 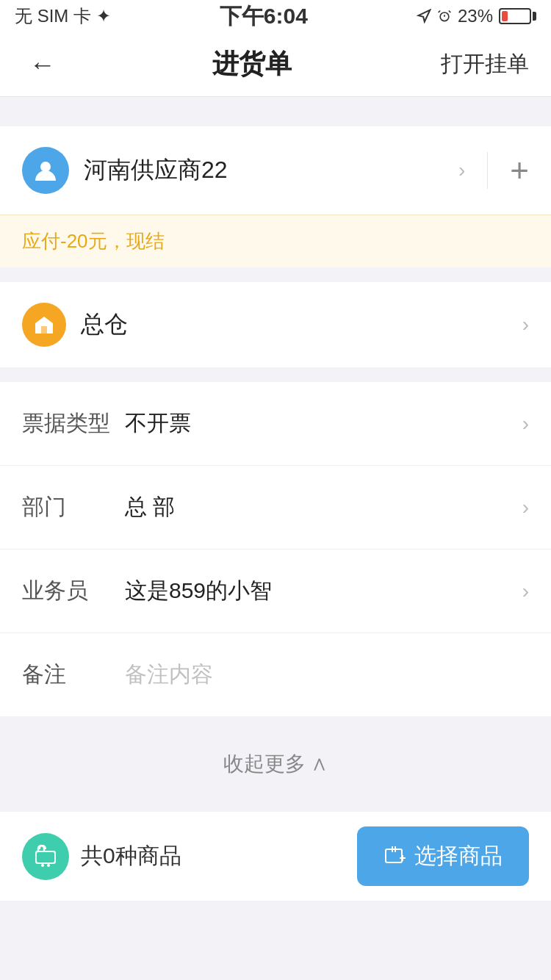 I want to click on cart-icon, so click(x=46, y=857).